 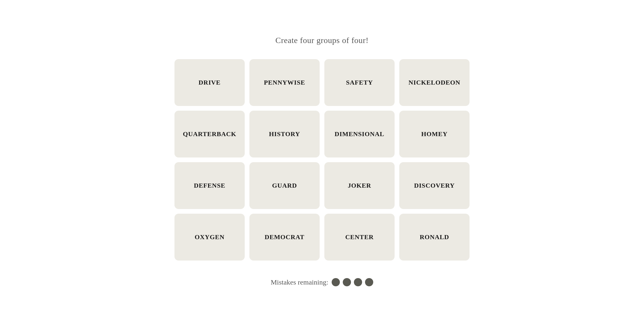 I want to click on mistakes-remaining-row: Mistakes remaining:, so click(x=322, y=282).